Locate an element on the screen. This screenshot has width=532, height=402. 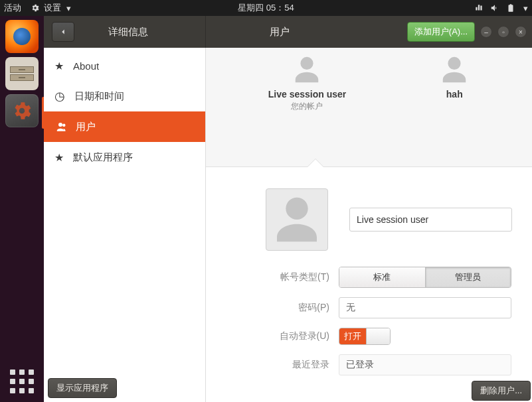
add-user-button: 添加用户(A)... is located at coordinates (441, 32).